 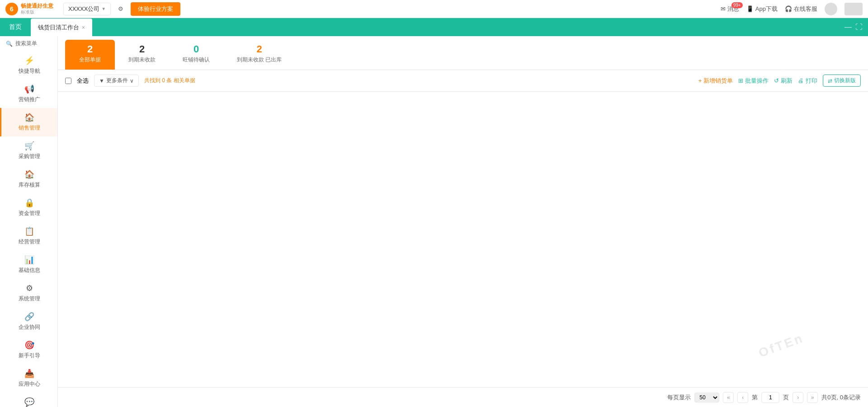 I want to click on prev-page-button: ‹, so click(x=743, y=398).